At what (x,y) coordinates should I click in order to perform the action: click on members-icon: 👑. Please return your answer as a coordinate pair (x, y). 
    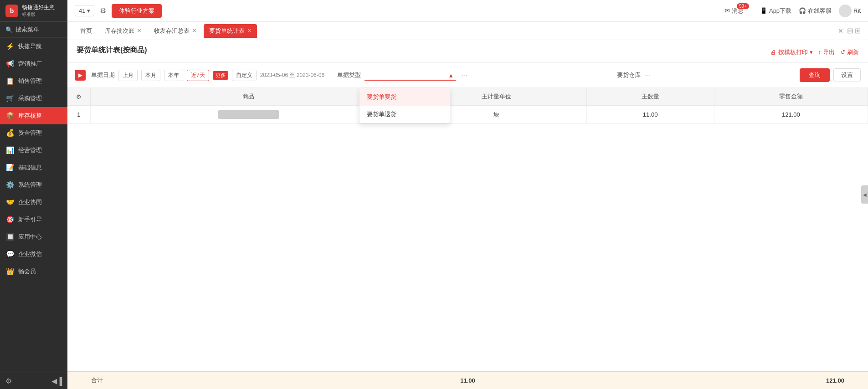
    Looking at the image, I should click on (10, 271).